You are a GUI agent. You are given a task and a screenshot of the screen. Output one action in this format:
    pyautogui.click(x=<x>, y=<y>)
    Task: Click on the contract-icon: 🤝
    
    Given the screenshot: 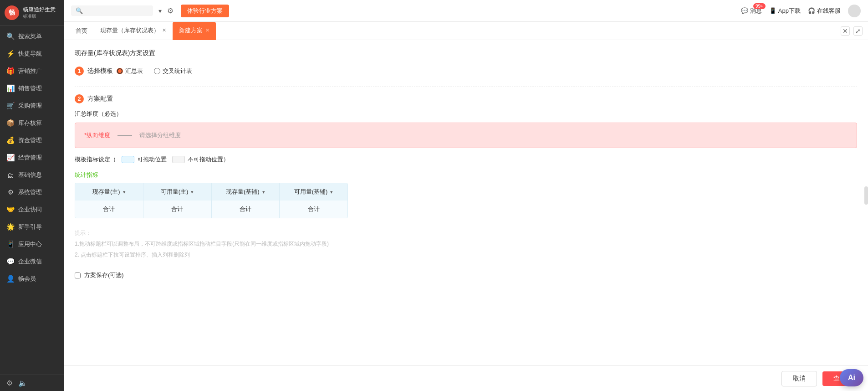 What is the action you would take?
    pyautogui.click(x=10, y=210)
    